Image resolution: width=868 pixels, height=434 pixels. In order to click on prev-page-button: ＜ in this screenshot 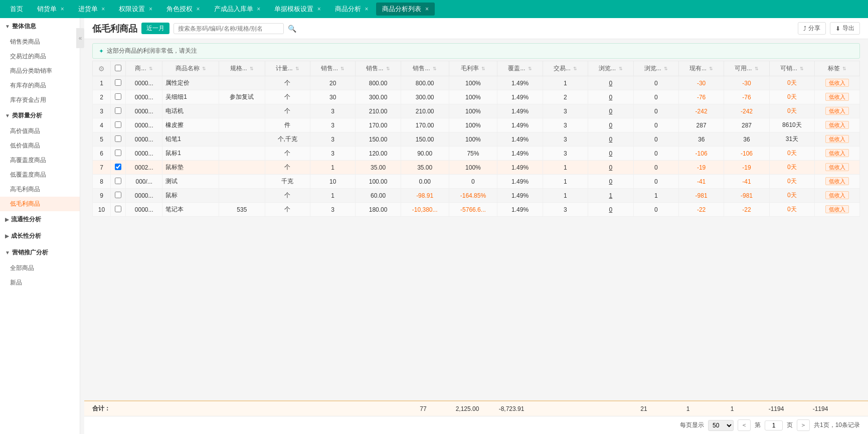, I will do `click(744, 425)`.